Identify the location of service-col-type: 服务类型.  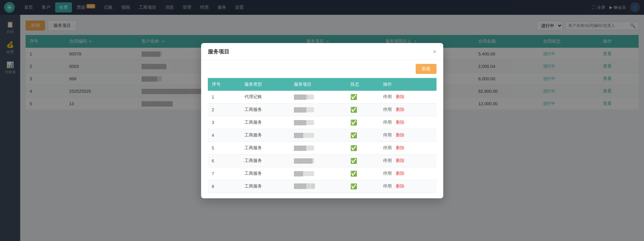
(265, 84).